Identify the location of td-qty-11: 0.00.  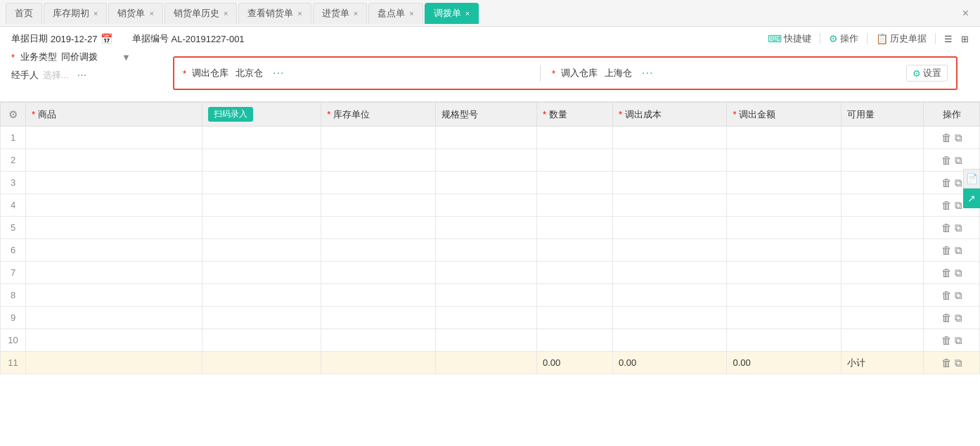
(574, 363).